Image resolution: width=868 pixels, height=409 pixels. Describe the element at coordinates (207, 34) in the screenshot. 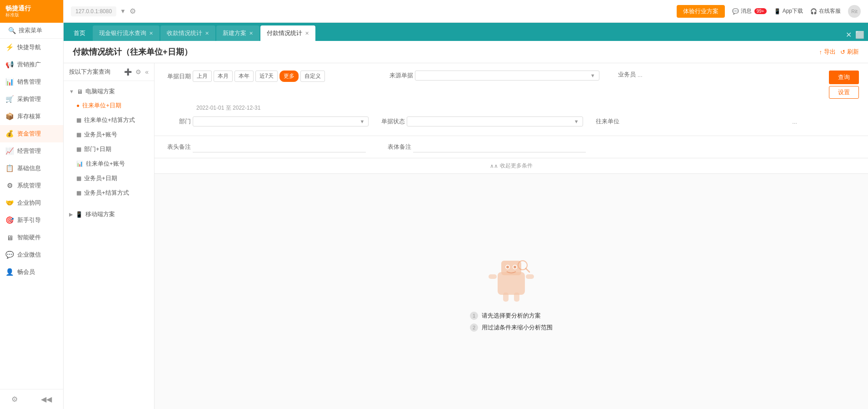

I see `tab-receipt-stats-close: ✕` at that location.